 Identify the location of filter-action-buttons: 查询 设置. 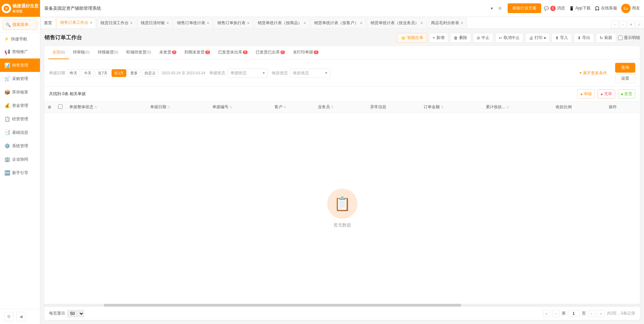
(625, 73).